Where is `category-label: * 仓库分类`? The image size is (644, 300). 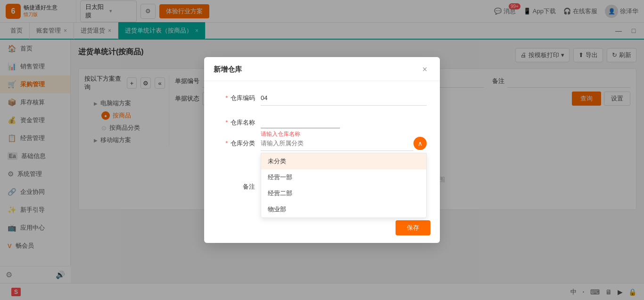
category-label: * 仓库分类 is located at coordinates (236, 142).